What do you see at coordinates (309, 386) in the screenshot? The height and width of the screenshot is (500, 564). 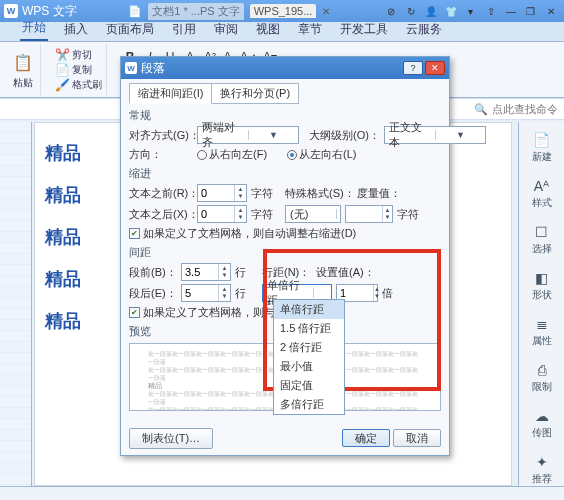 I see `line-spacing-option-4: 固定值` at bounding box center [309, 386].